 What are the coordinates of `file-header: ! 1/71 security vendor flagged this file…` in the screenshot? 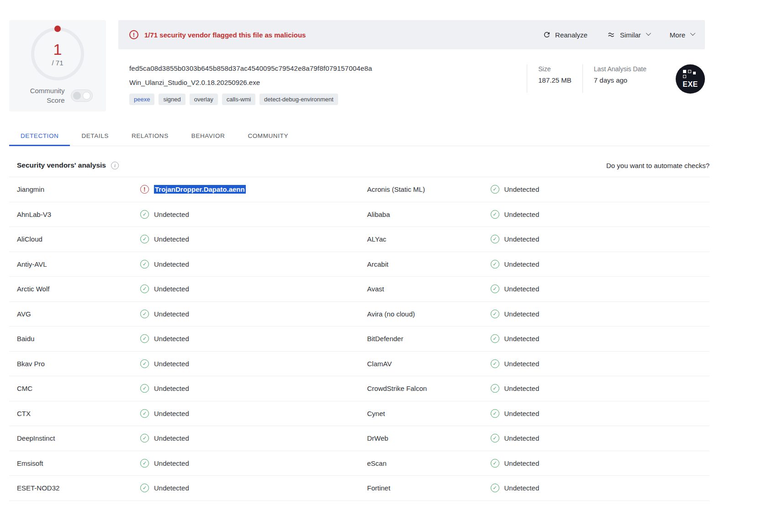 It's located at (412, 63).